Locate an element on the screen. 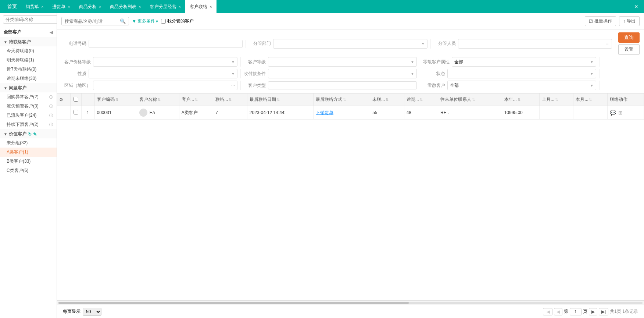 The height and width of the screenshot is (318, 644). nav-customer-segment: 客户分层经营 × is located at coordinates (165, 7).